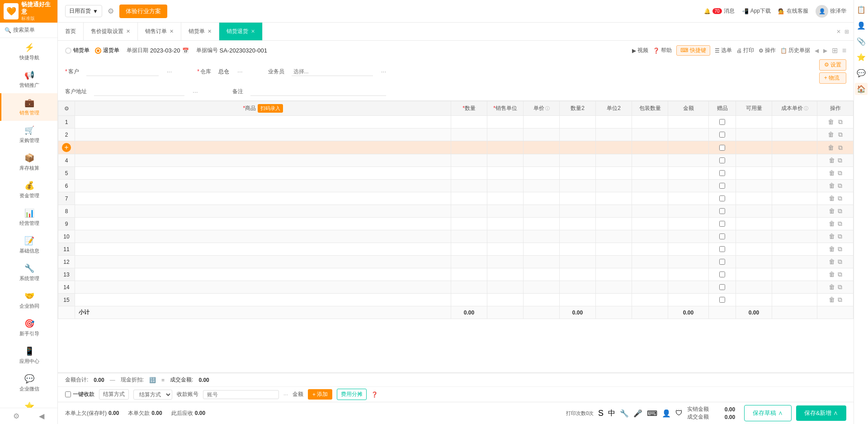  Describe the element at coordinates (384, 71) in the screenshot. I see `staff-dots-btn: ···` at that location.